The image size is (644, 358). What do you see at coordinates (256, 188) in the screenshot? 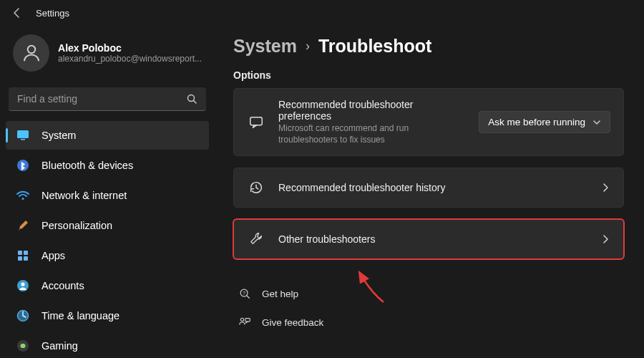
I see `history-icon` at bounding box center [256, 188].